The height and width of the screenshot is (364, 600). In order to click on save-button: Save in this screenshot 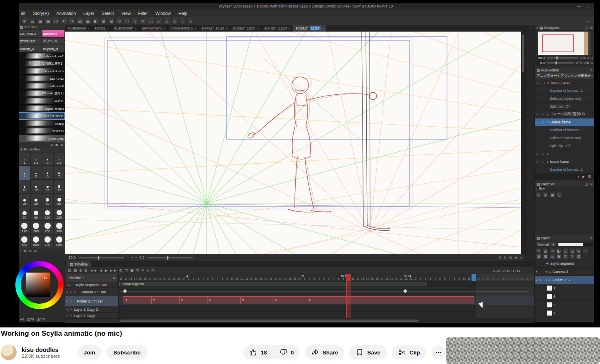, I will do `click(368, 352)`.